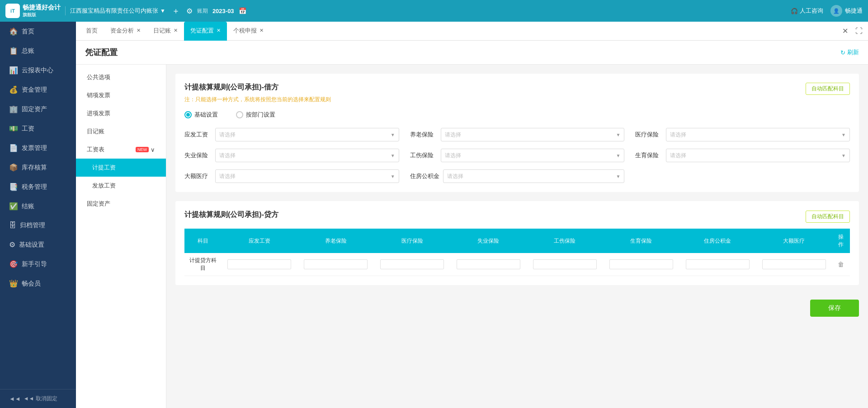  I want to click on tab-tax-report: 个税申报 ✕, so click(249, 31).